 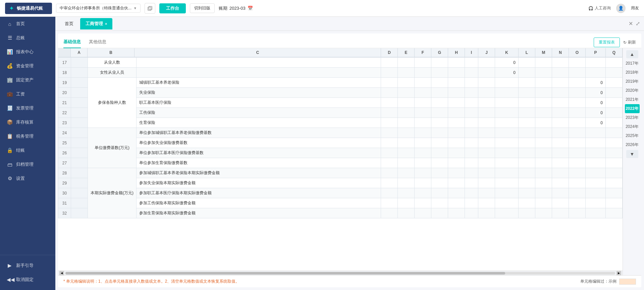 I want to click on cell-23-q, so click(x=614, y=123).